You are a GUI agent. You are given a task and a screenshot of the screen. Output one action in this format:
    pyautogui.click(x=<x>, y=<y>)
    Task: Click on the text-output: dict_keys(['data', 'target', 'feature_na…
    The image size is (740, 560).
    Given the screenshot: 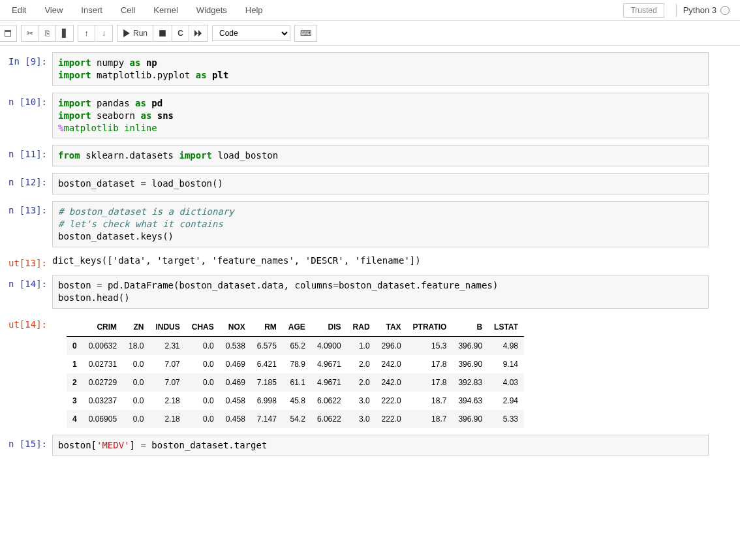 What is the action you would take?
    pyautogui.click(x=380, y=261)
    